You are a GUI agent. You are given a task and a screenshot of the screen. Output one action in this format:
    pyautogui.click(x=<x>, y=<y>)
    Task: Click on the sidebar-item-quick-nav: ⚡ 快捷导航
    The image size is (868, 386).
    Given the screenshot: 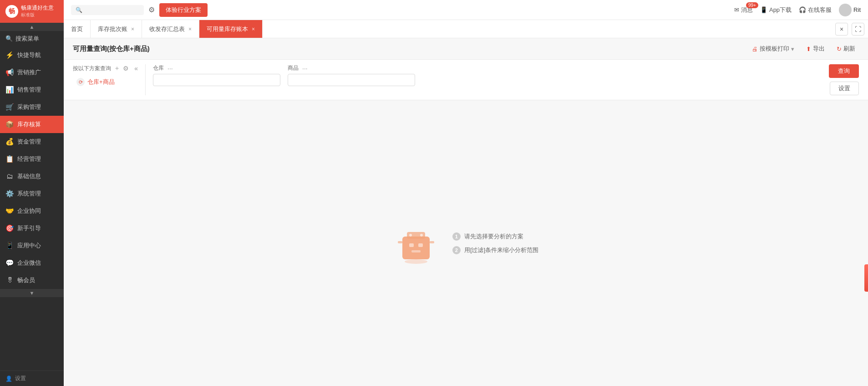 What is the action you would take?
    pyautogui.click(x=32, y=55)
    